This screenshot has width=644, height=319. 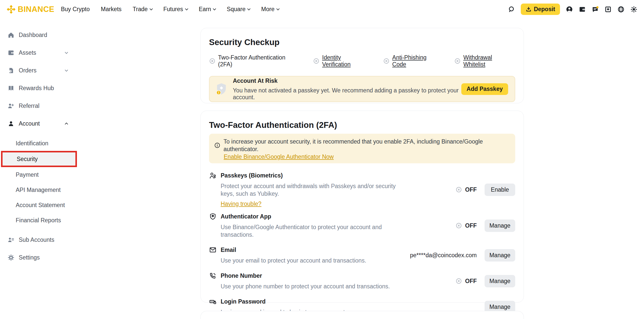 What do you see at coordinates (541, 9) in the screenshot?
I see `deposit-button: Deposit` at bounding box center [541, 9].